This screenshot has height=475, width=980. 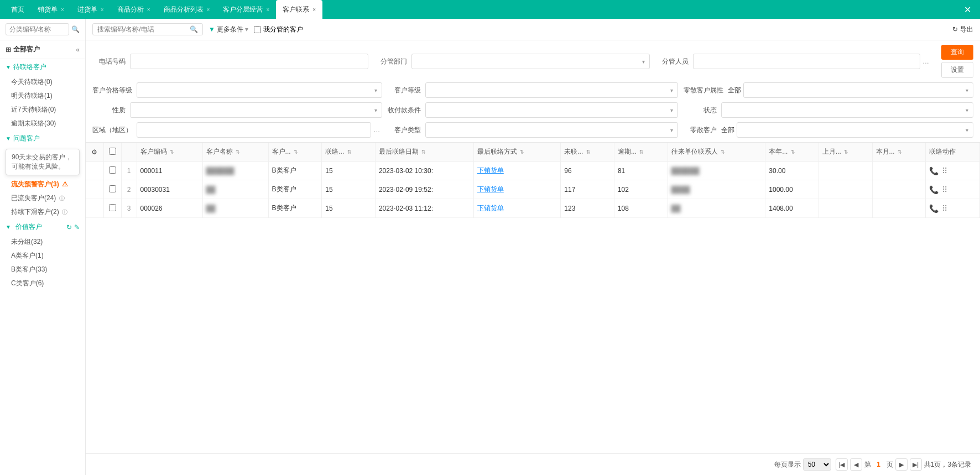 I want to click on settings-button: 设置, so click(x=957, y=70).